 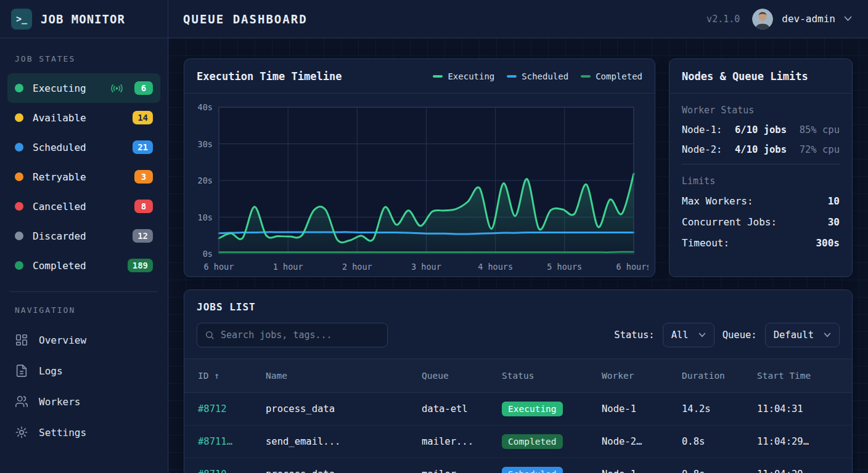 What do you see at coordinates (84, 177) in the screenshot?
I see `sidebar-state-retryable: Retryable3` at bounding box center [84, 177].